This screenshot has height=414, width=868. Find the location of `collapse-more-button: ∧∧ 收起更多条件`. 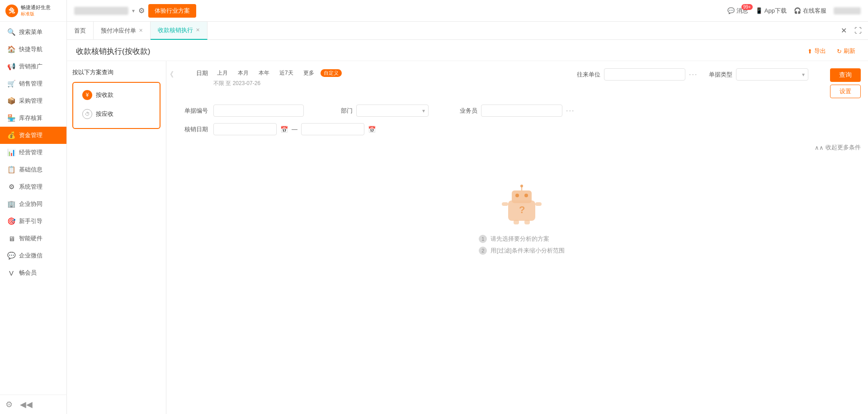

collapse-more-button: ∧∧ 收起更多条件 is located at coordinates (522, 148).